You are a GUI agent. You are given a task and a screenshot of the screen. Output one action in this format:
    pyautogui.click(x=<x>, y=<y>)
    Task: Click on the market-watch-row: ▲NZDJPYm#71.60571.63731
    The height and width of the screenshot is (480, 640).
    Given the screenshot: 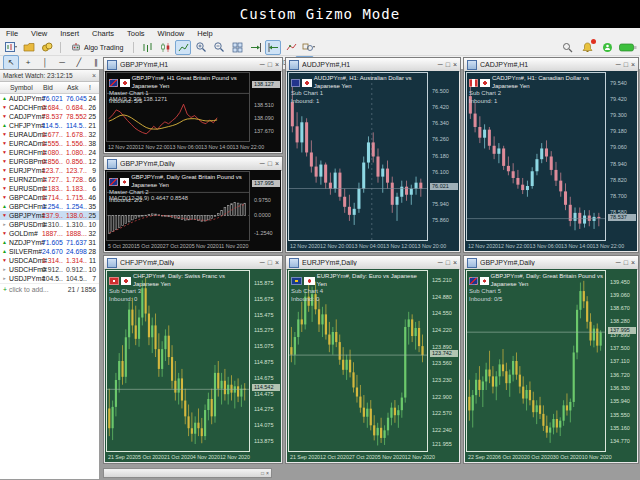 What is the action you would take?
    pyautogui.click(x=50, y=242)
    